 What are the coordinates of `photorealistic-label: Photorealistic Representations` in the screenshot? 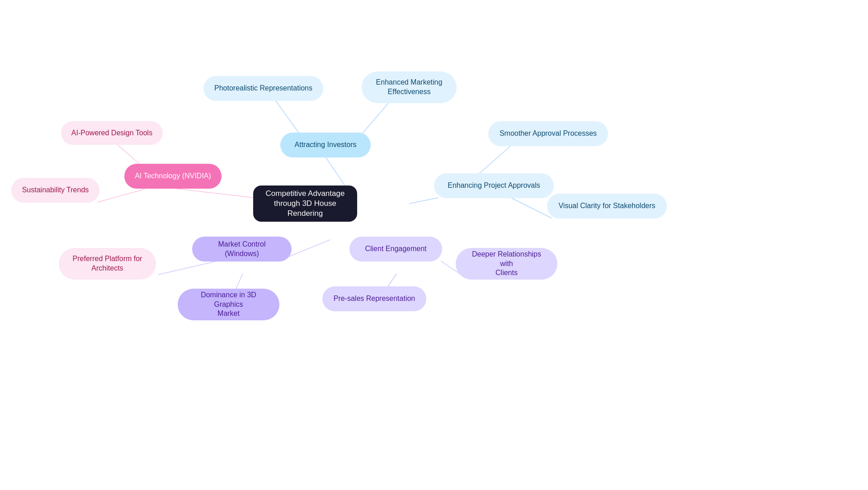 It's located at (263, 89).